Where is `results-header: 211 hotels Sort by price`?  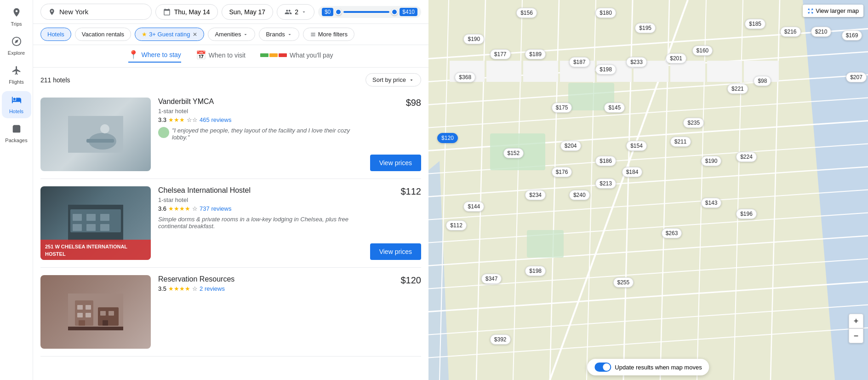 results-header: 211 hotels Sort by price is located at coordinates (231, 79).